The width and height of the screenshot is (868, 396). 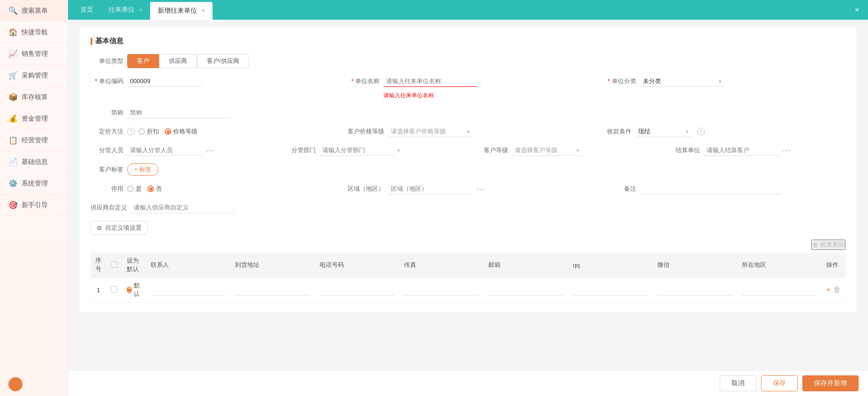 I want to click on sidebar-item-basic-info: 📄 基础信息, so click(x=34, y=162).